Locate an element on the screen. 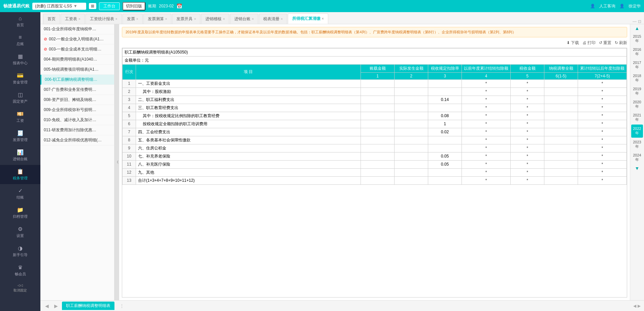 The height and width of the screenshot is (311, 644). tab-payroll-stat-close: × is located at coordinates (116, 19).